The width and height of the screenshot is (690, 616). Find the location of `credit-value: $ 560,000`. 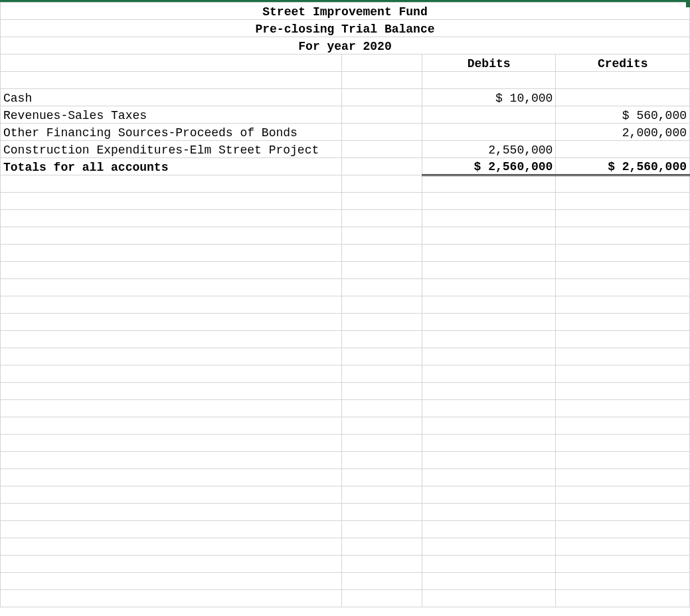

credit-value: $ 560,000 is located at coordinates (623, 115).